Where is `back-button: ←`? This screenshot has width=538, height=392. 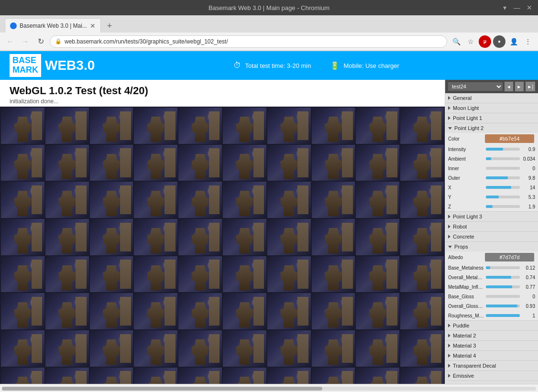 back-button: ← is located at coordinates (10, 42).